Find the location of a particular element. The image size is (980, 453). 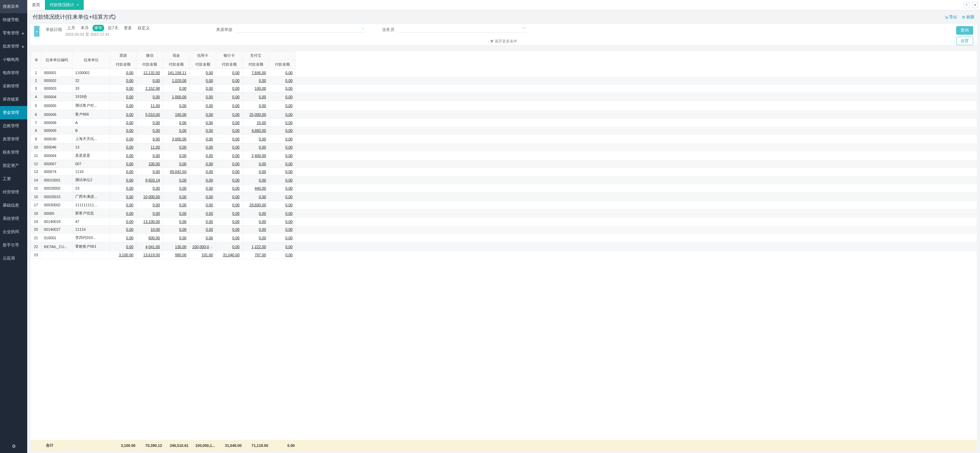

col-amount-4: 付款金额 is located at coordinates (229, 65).